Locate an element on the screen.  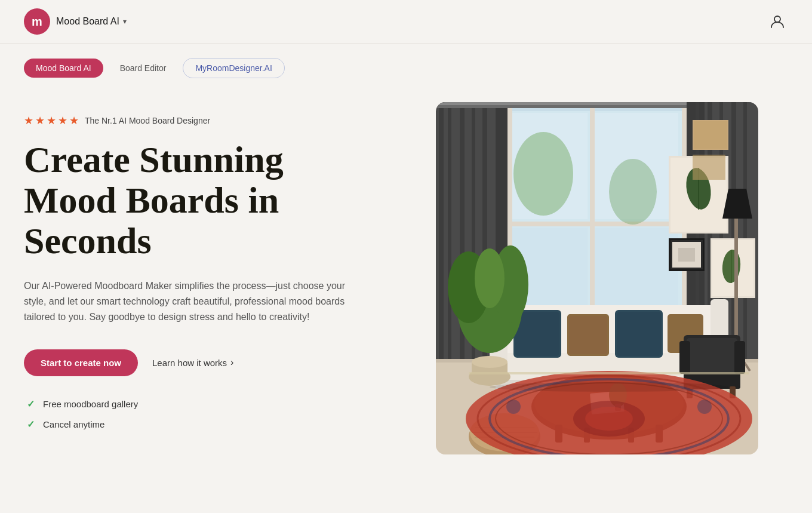
check-icon-gallery: ✓ is located at coordinates (30, 404).